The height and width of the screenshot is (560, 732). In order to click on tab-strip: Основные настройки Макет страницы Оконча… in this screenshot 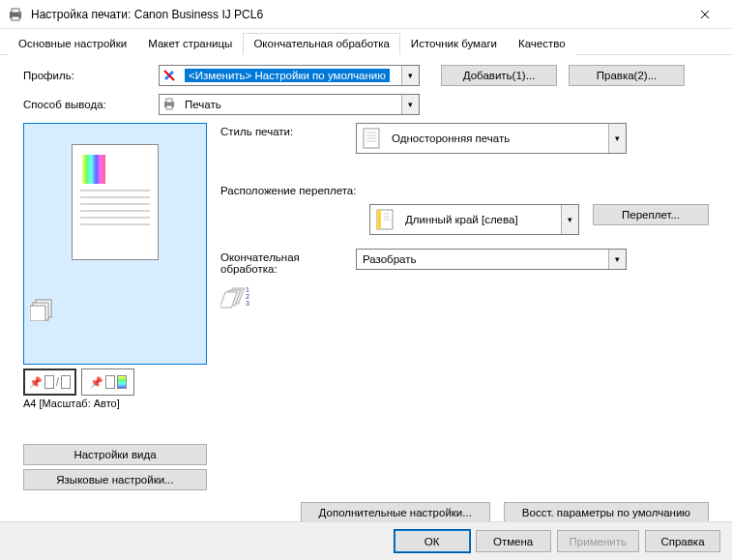, I will do `click(366, 43)`.